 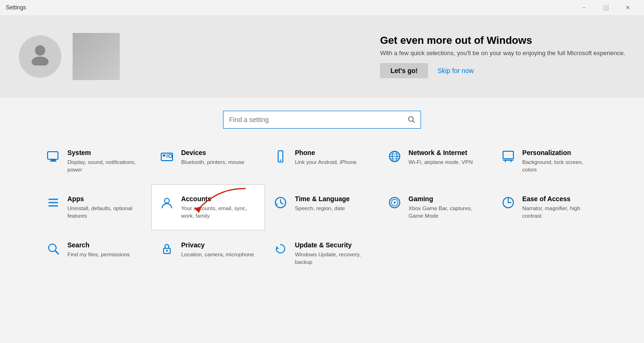 What do you see at coordinates (395, 158) in the screenshot?
I see `network-icon` at bounding box center [395, 158].